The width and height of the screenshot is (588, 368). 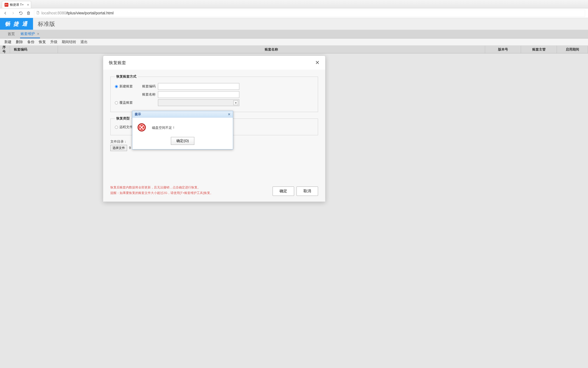 I want to click on choose-file-button: 选择文件, so click(x=119, y=148).